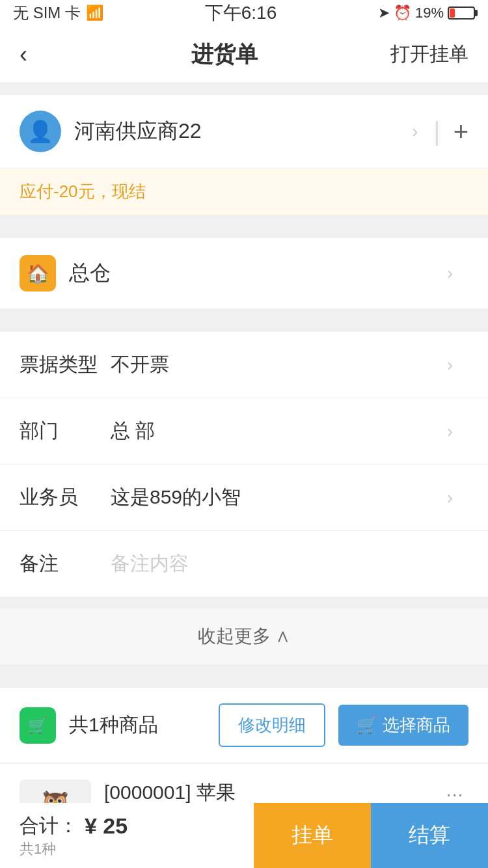 This screenshot has width=488, height=868. What do you see at coordinates (278, 431) in the screenshot?
I see `department-value: 总 部` at bounding box center [278, 431].